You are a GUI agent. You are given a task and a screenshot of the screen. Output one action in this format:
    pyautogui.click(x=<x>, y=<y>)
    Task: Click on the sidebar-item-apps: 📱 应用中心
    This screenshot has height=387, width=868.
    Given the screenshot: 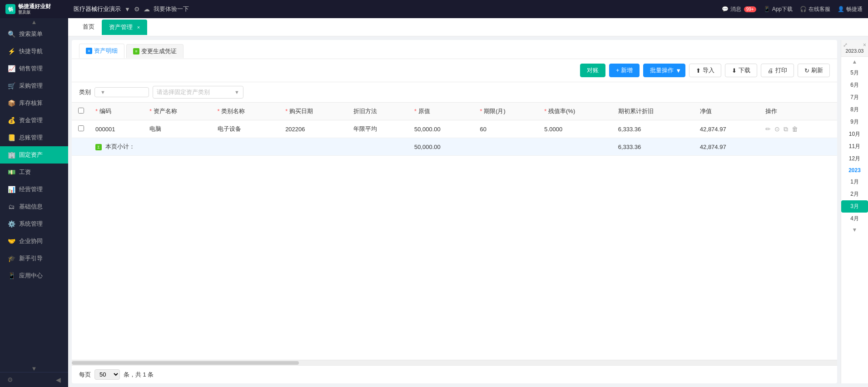 What is the action you would take?
    pyautogui.click(x=34, y=276)
    